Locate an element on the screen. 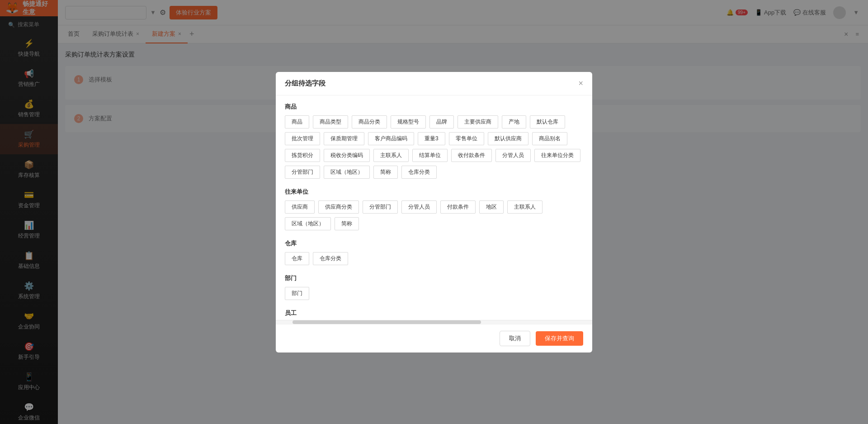 This screenshot has width=868, height=424. field-tag-cp-short: 简称 is located at coordinates (347, 224).